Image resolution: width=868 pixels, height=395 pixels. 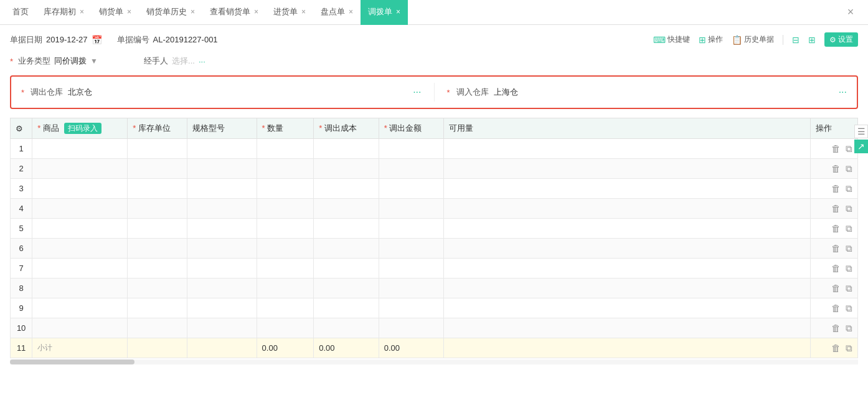 I want to click on shortcut-button: ⌨ 快捷键, so click(x=671, y=40).